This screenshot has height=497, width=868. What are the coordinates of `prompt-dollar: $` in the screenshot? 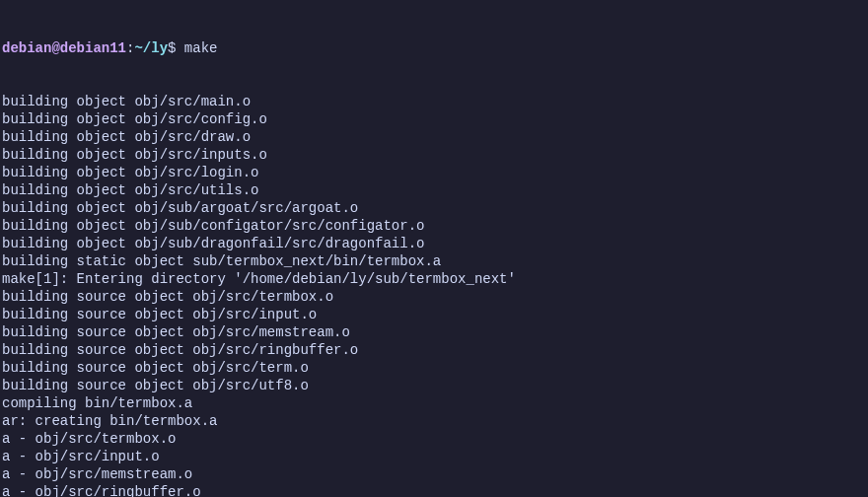 It's located at (176, 48).